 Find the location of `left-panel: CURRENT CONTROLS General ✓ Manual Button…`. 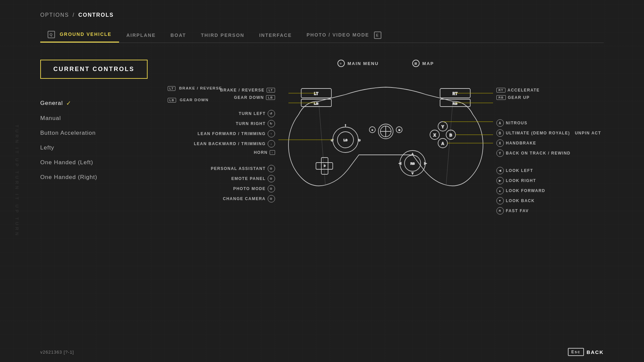

left-panel: CURRENT CONTROLS General ✓ Manual Button… is located at coordinates (94, 146).